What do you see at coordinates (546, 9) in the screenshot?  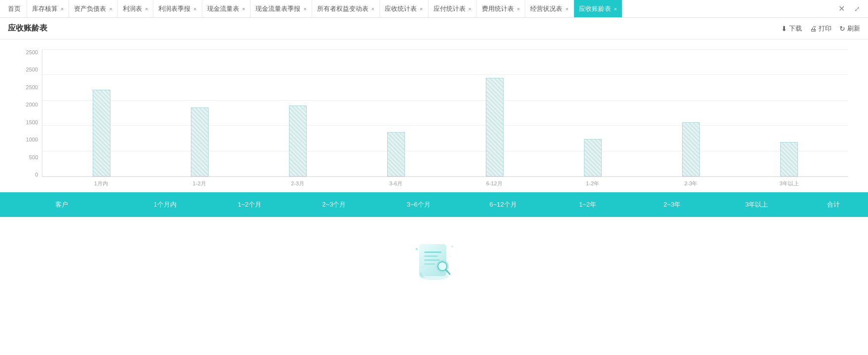 I see `tab-operations-label: 经营状况表` at bounding box center [546, 9].